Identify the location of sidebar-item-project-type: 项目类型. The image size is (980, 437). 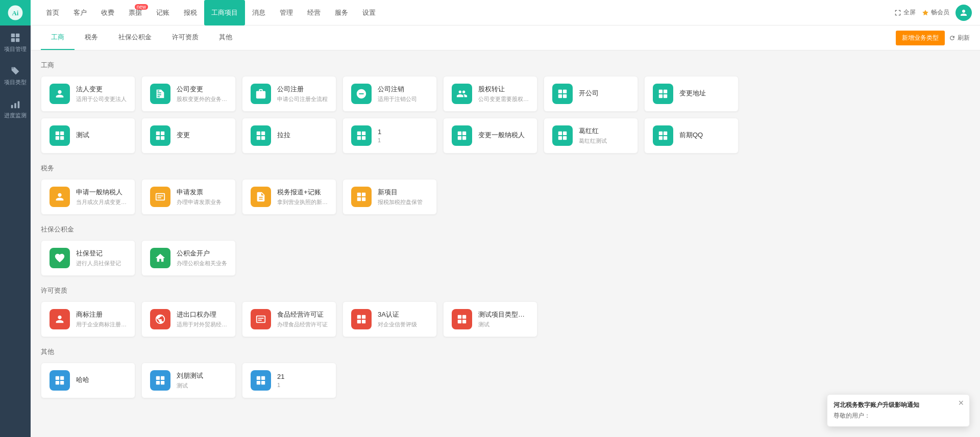
(15, 75).